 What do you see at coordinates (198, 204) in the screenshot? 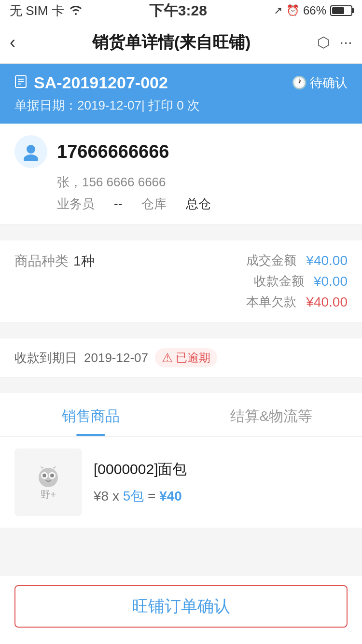
I see `warehouse-value: 总仓` at bounding box center [198, 204].